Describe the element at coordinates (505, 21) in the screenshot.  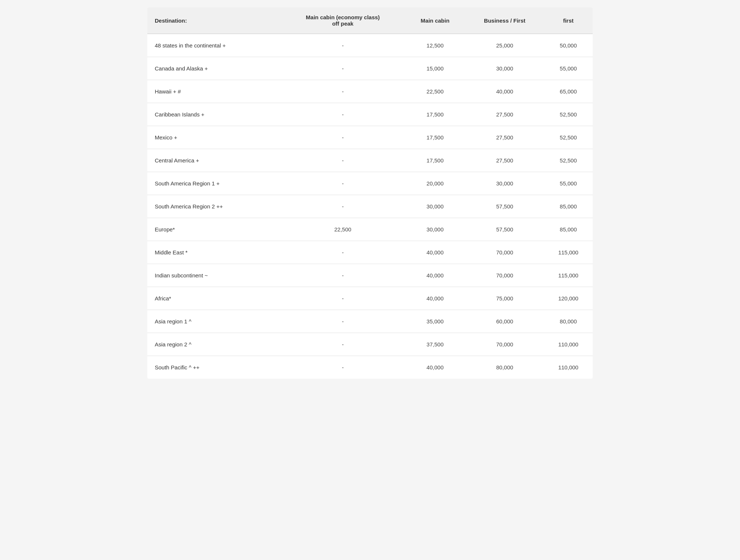
I see `header-business-first-label: Business / First` at that location.